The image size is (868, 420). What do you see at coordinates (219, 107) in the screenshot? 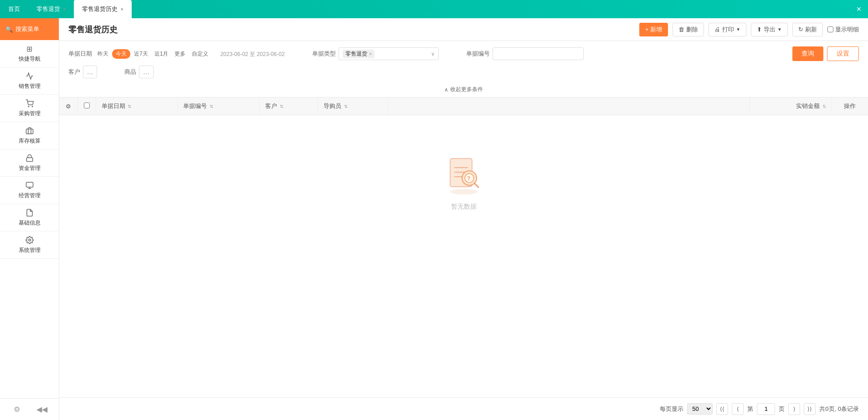
I see `th-number: 单据编号 ⇅` at bounding box center [219, 107].